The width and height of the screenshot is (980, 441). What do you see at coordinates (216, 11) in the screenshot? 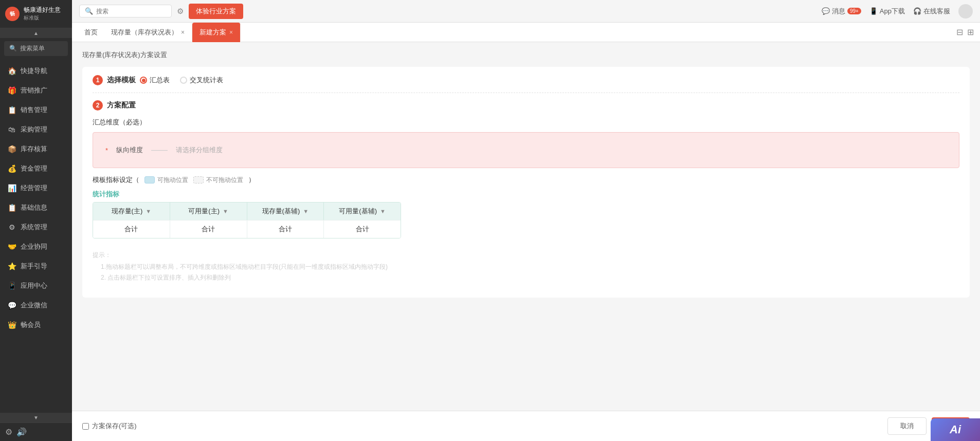
I see `trial-btn: 体验行业方案` at bounding box center [216, 11].